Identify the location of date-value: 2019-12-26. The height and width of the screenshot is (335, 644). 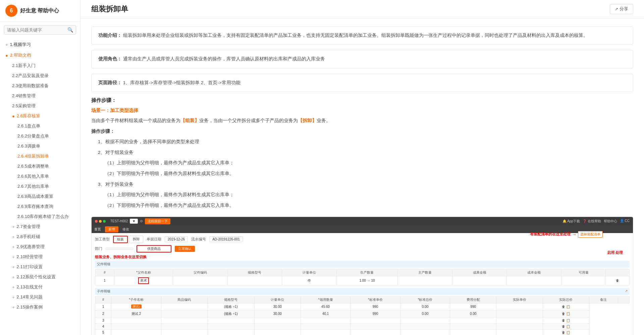
(176, 239).